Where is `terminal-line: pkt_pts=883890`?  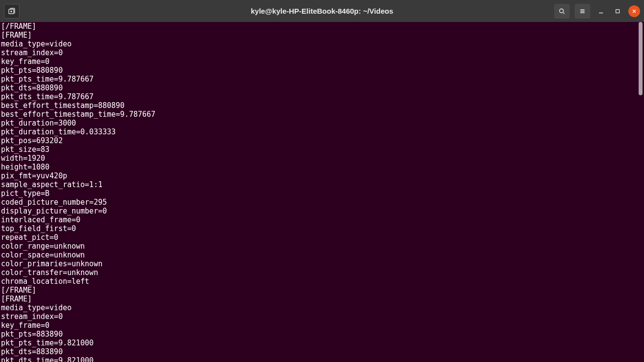 terminal-line: pkt_pts=883890 is located at coordinates (322, 334).